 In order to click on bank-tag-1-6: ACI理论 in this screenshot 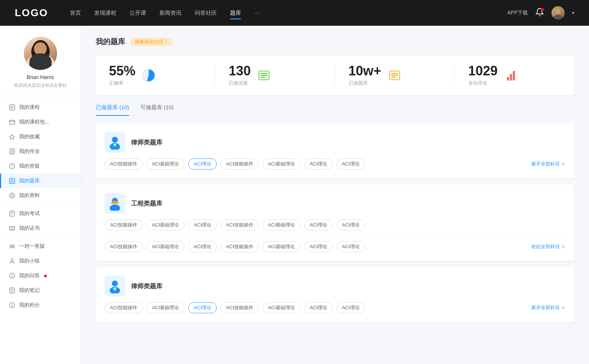, I will do `click(318, 164)`.